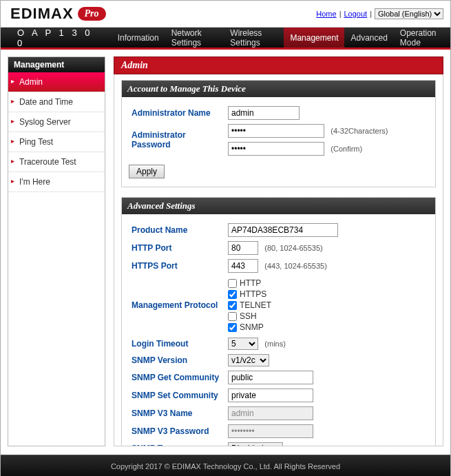 The image size is (451, 476). What do you see at coordinates (296, 266) in the screenshot?
I see `https-port-hint: (443, 1024-65535)` at bounding box center [296, 266].